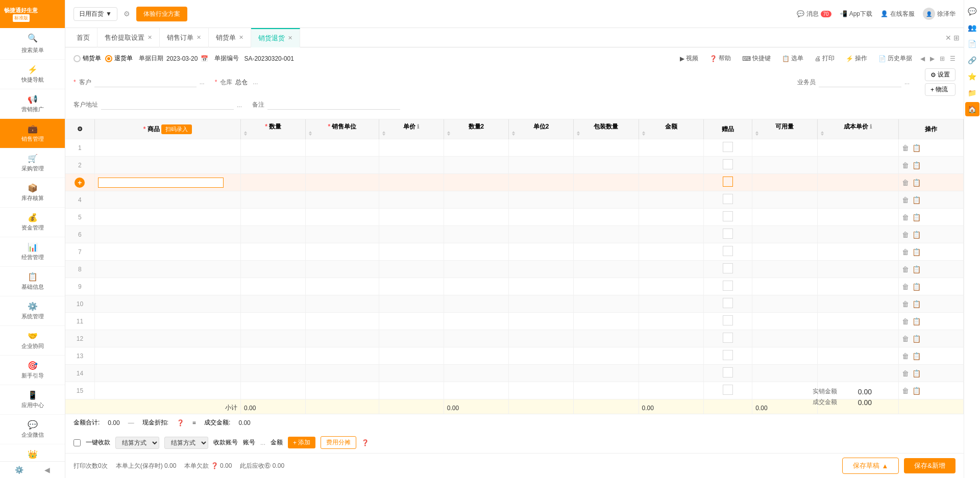  I want to click on right-btn-4: 🔗, so click(972, 60).